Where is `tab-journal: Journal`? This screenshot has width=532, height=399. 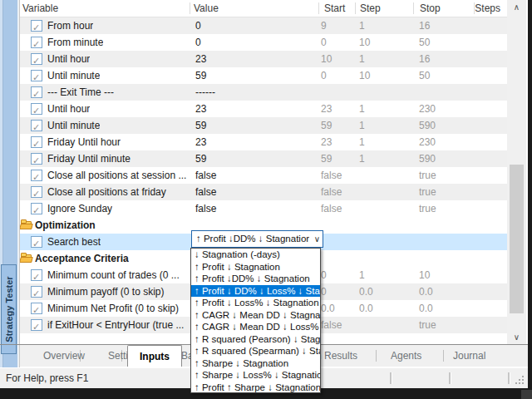 tab-journal: Journal is located at coordinates (469, 356).